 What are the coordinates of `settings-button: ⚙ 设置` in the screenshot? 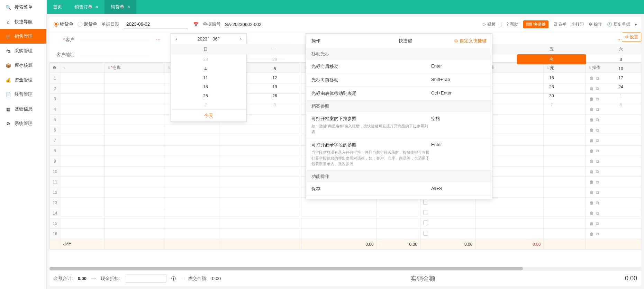 It's located at (632, 37).